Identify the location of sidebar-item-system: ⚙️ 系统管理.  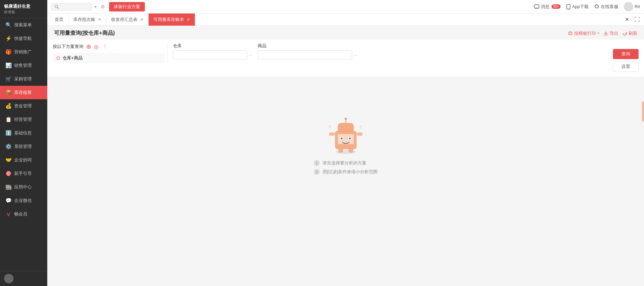
(24, 147).